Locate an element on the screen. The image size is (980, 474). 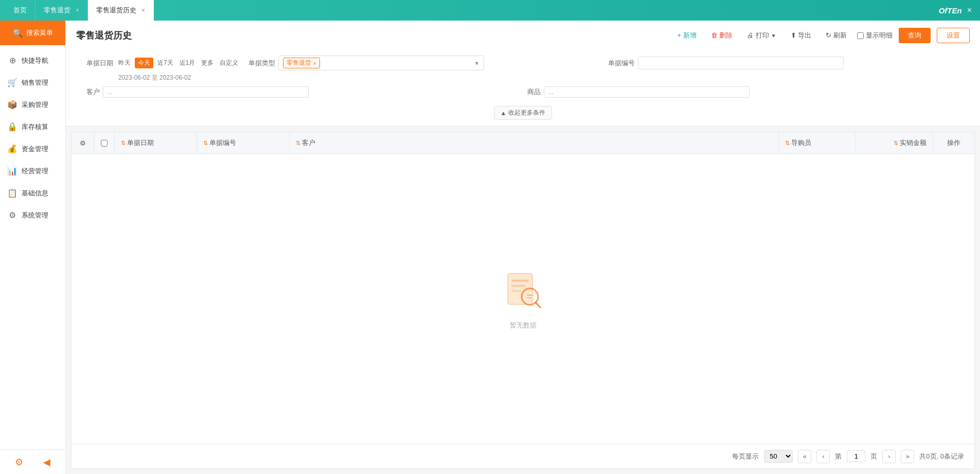
filter-row-2: 客户 ... 商品 ... is located at coordinates (523, 92).